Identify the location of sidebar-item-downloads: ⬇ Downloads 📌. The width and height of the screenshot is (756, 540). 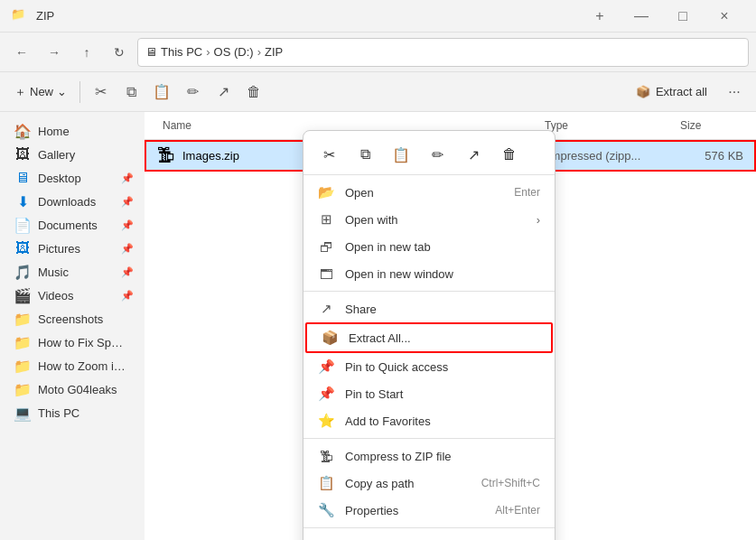
(72, 201).